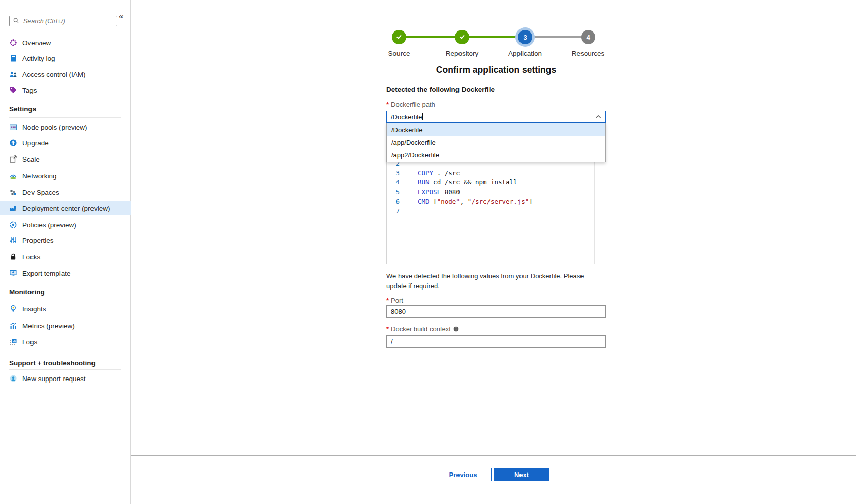 The image size is (856, 504). I want to click on sidebar-item-locks: Locks, so click(65, 257).